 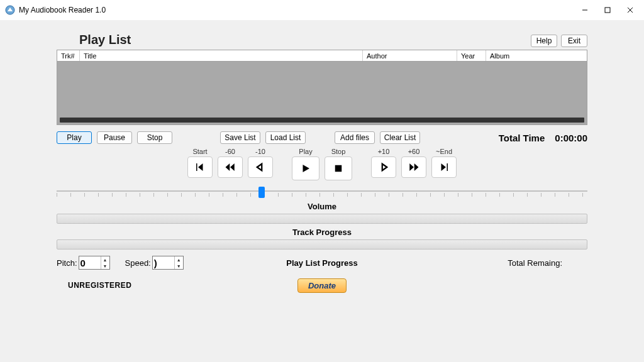 I want to click on pitch-label: Pitch:, so click(x=67, y=263).